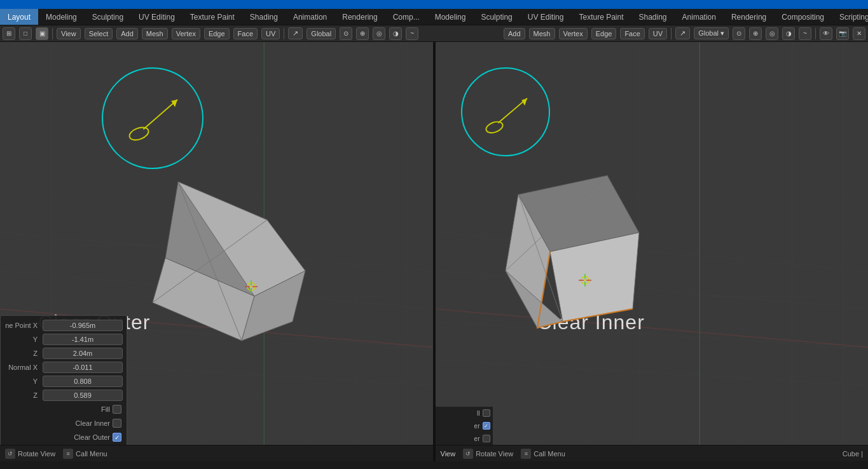 The height and width of the screenshot is (469, 868). What do you see at coordinates (805, 34) in the screenshot?
I see `shading-icon-right: ~` at bounding box center [805, 34].